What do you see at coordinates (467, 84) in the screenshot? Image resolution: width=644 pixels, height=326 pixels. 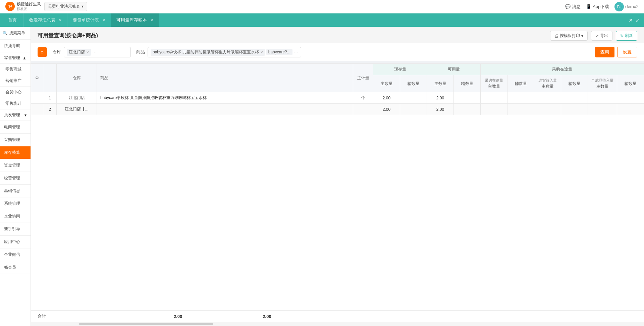 I see `th-available-aux: 辅数量` at bounding box center [467, 84].